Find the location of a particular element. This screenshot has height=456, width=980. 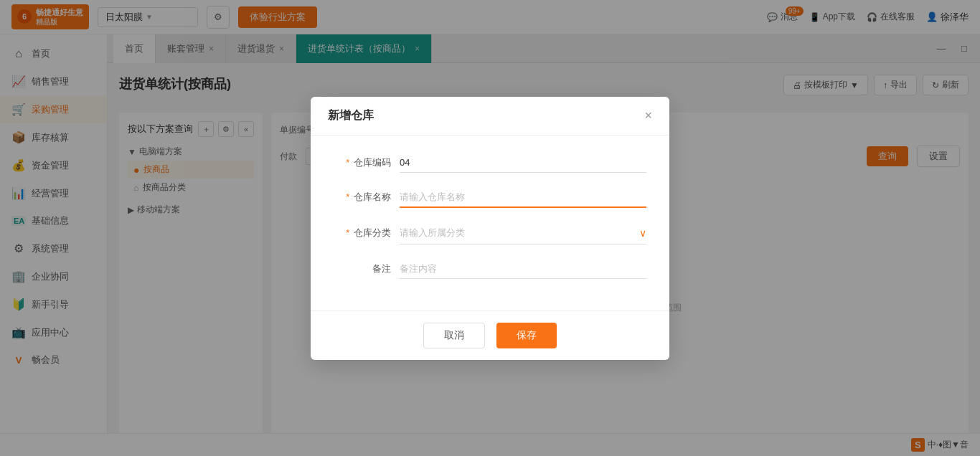

required-star-category: * is located at coordinates (347, 232).